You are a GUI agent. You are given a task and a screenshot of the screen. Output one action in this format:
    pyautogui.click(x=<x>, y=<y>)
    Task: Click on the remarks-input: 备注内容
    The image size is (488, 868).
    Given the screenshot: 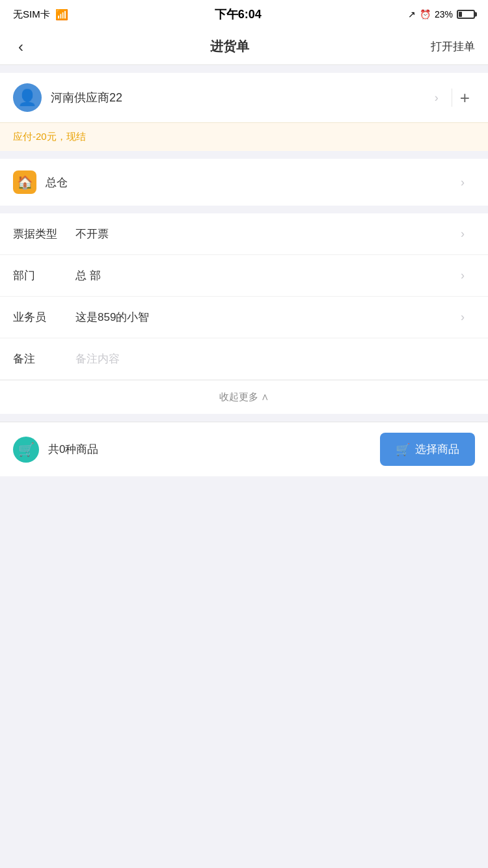 What is the action you would take?
    pyautogui.click(x=270, y=359)
    